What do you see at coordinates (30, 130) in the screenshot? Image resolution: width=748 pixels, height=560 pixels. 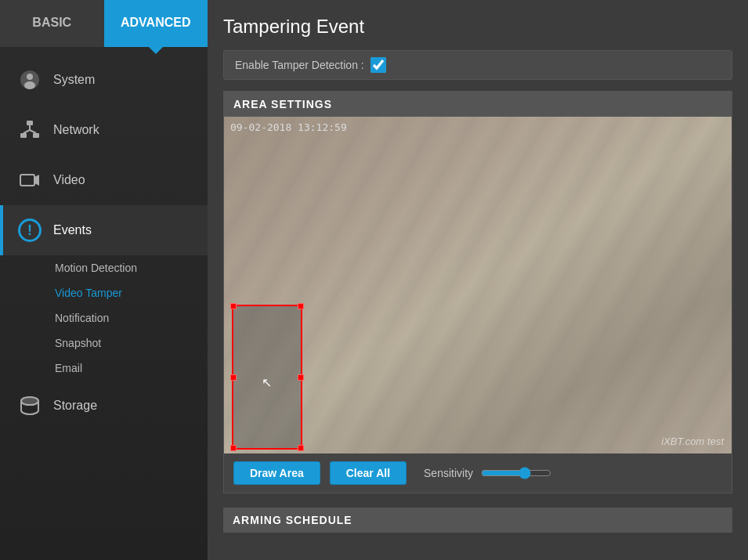 I see `network-icon` at bounding box center [30, 130].